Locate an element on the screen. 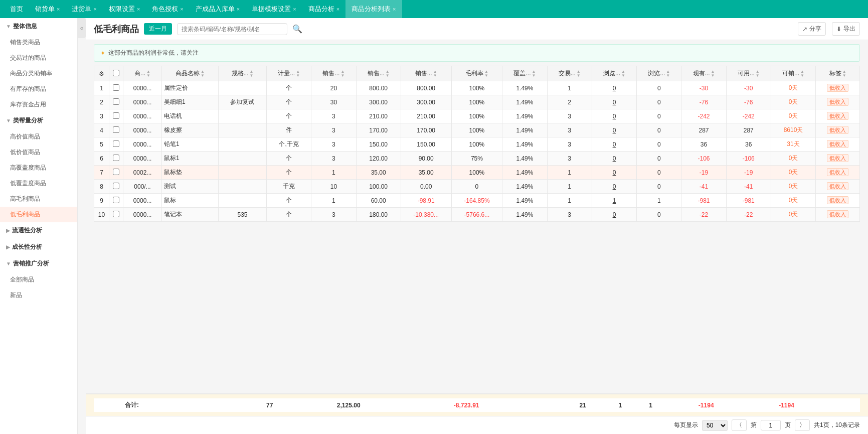 This screenshot has width=868, height=434. sidebar-item-high-profit: 高毛利商品 is located at coordinates (39, 199).